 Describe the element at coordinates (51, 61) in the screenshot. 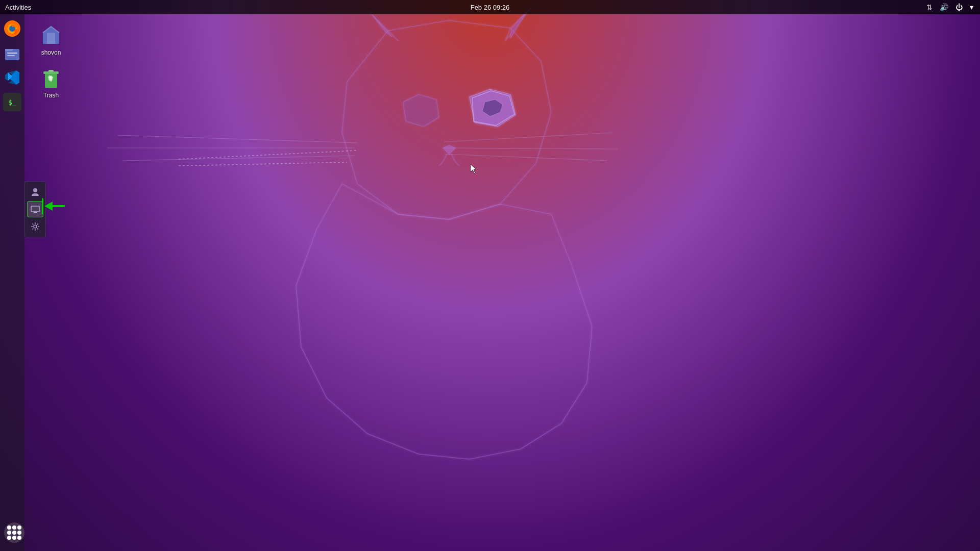

I see `desktop-icons: shovon Trash` at that location.